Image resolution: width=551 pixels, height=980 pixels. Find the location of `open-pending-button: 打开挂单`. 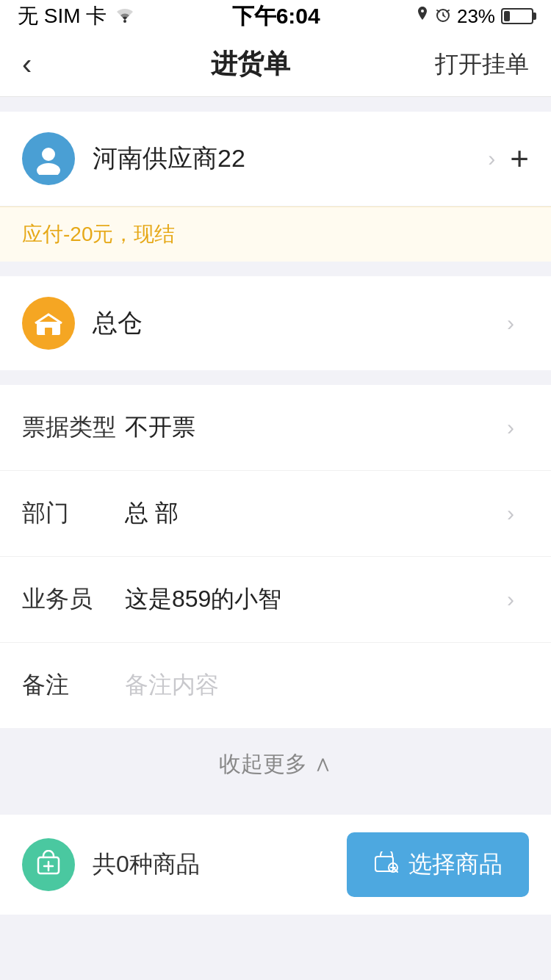

open-pending-button: 打开挂单 is located at coordinates (482, 65).